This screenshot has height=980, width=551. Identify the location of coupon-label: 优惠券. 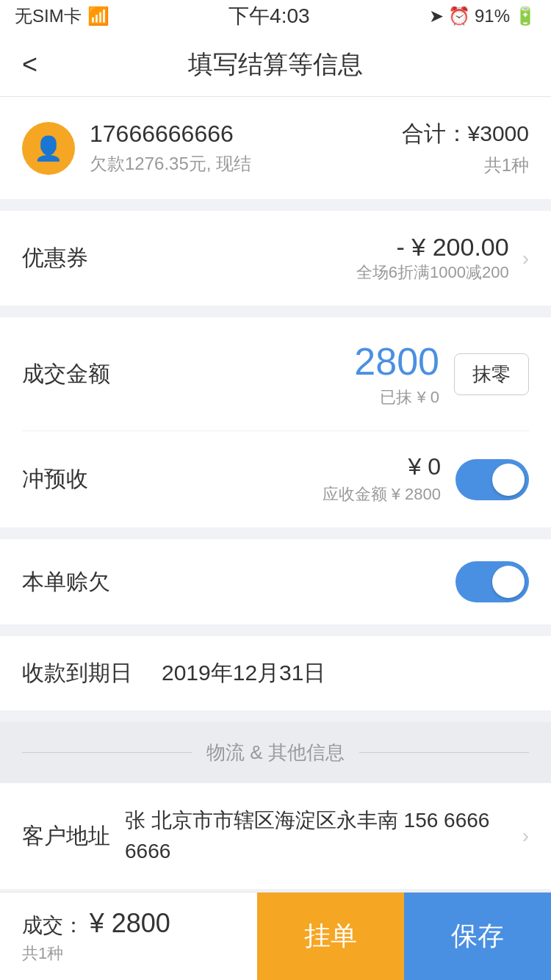
(55, 259).